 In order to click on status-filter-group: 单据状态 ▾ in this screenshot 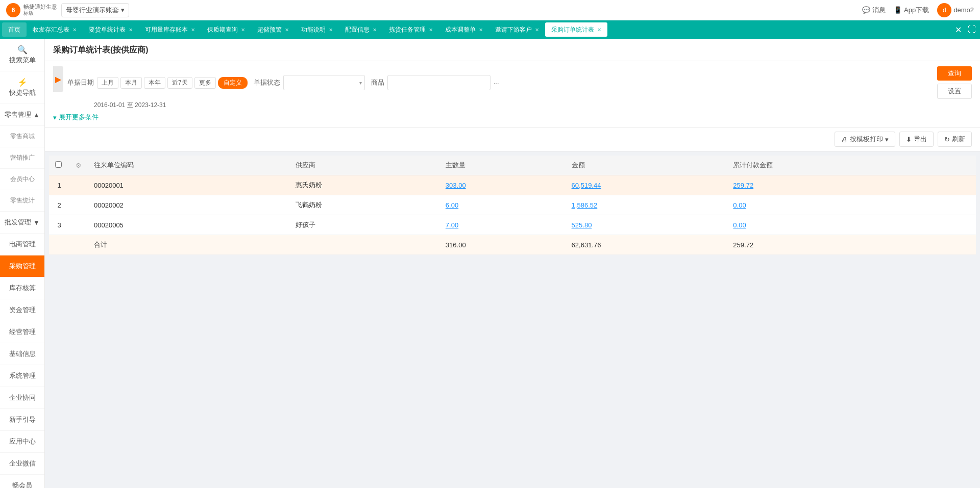, I will do `click(309, 83)`.